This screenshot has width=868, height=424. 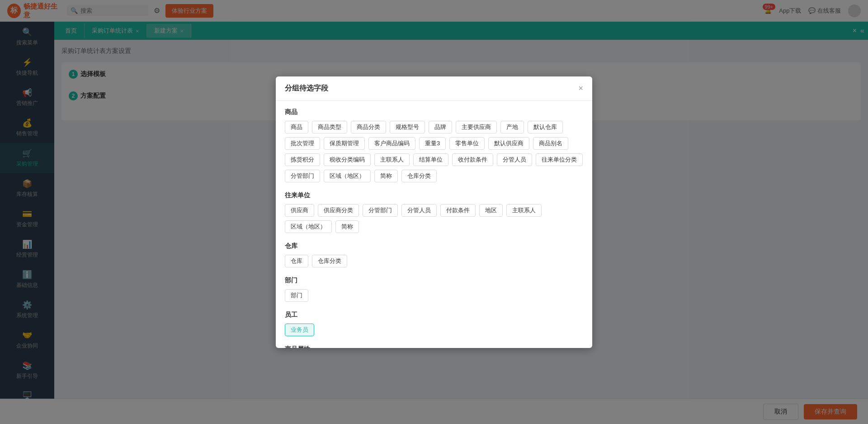 What do you see at coordinates (434, 89) in the screenshot?
I see `modal-header: 分组待选字段 ×` at bounding box center [434, 89].